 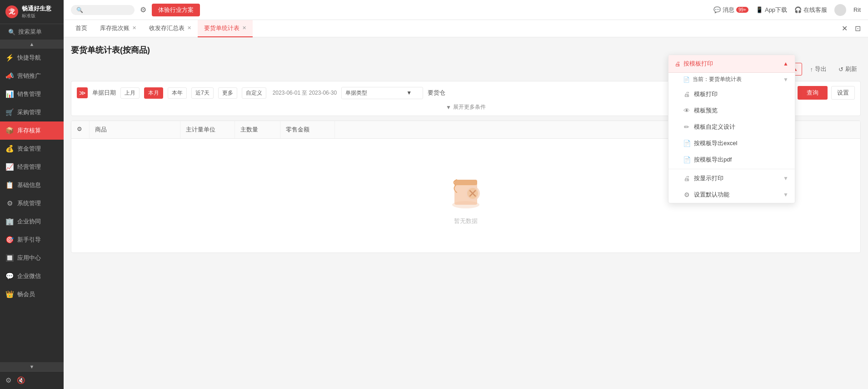 I want to click on tab-order-stats-close: ✕, so click(x=244, y=28).